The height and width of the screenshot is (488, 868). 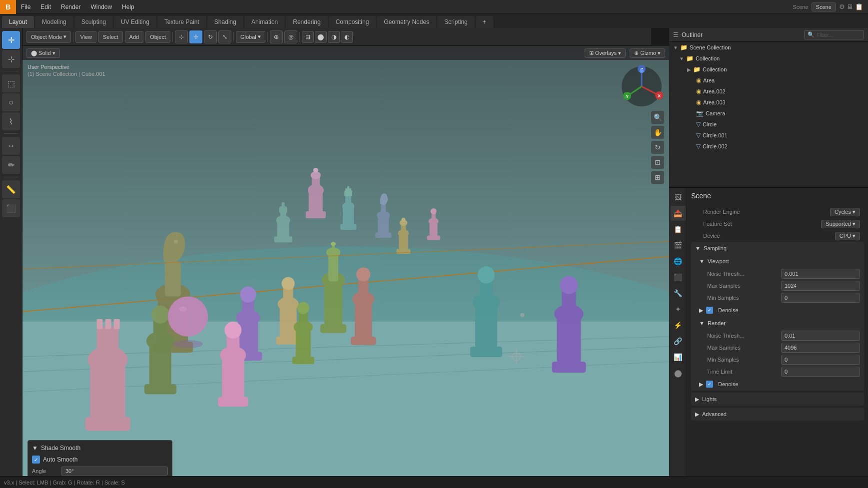 What do you see at coordinates (778, 399) in the screenshot?
I see `lights-header: ▶ Lights` at bounding box center [778, 399].